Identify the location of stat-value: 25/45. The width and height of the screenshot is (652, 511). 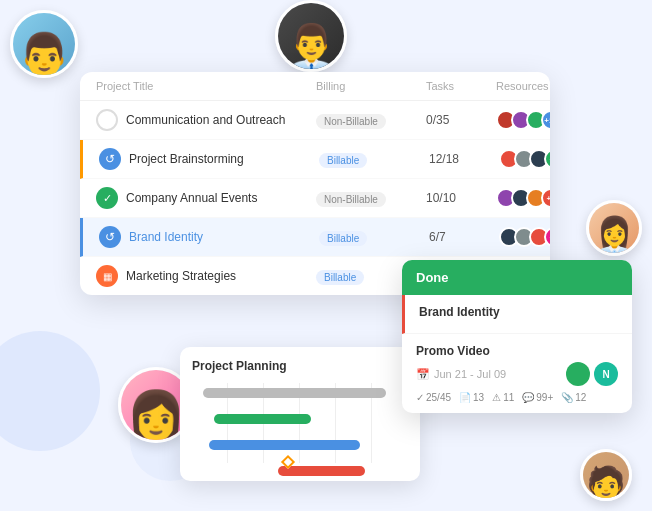
(438, 398).